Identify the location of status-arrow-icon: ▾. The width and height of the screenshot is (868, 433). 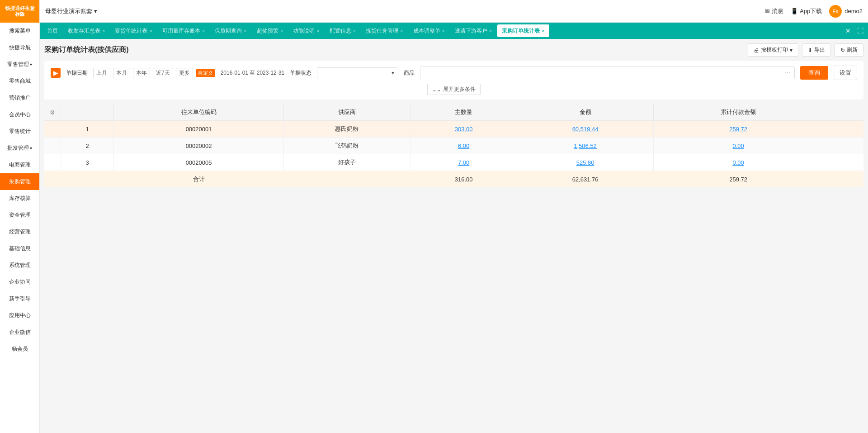
(393, 73).